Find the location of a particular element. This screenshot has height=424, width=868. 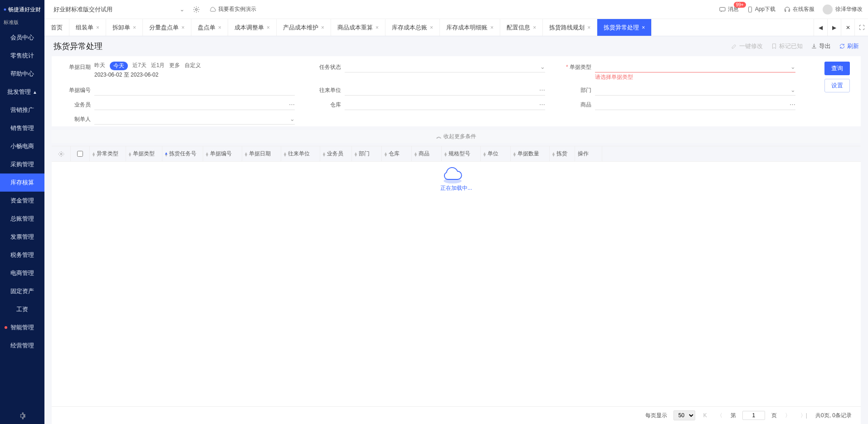

fullscreen-icon: ⛶ is located at coordinates (861, 27).